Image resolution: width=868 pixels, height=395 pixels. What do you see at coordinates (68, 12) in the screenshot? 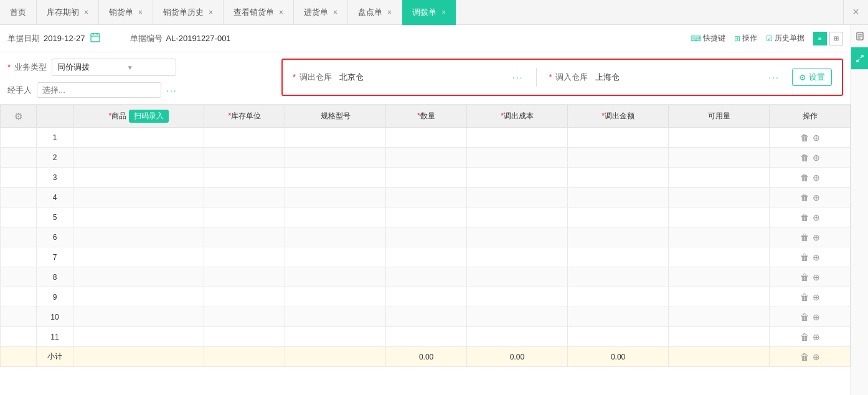
I see `tab-库存期初: 库存期初 ×` at bounding box center [68, 12].